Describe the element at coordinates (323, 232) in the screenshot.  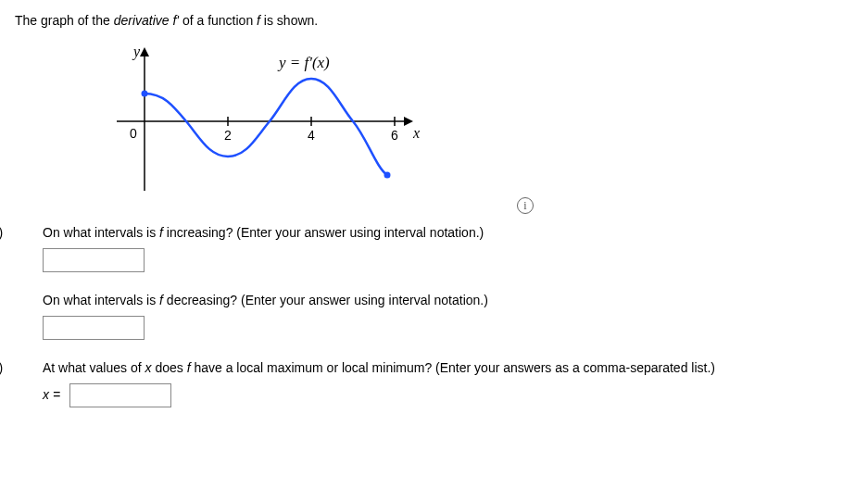
I see `q-a1-rest: increasing? (Enter your answer using int…` at that location.